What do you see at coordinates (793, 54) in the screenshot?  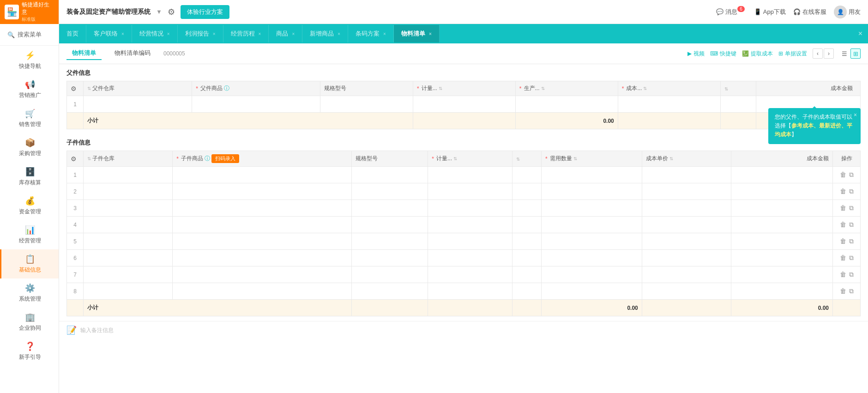 I see `single-settings-button: ⊞ 单据设置` at bounding box center [793, 54].